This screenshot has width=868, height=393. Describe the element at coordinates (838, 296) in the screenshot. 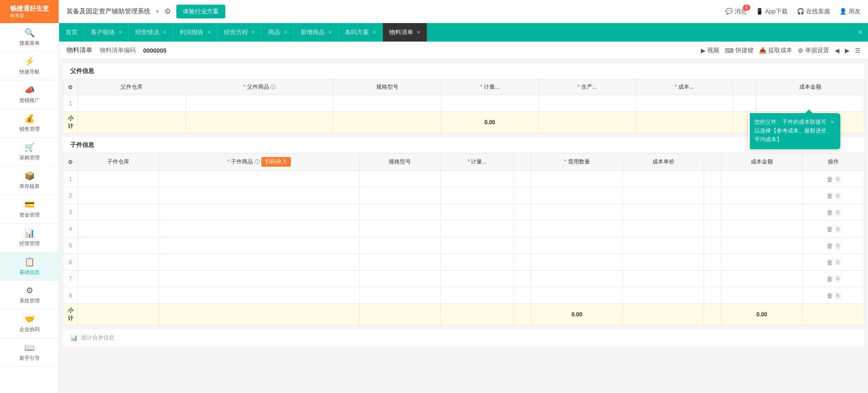

I see `copy-icon-8: ⎘` at that location.